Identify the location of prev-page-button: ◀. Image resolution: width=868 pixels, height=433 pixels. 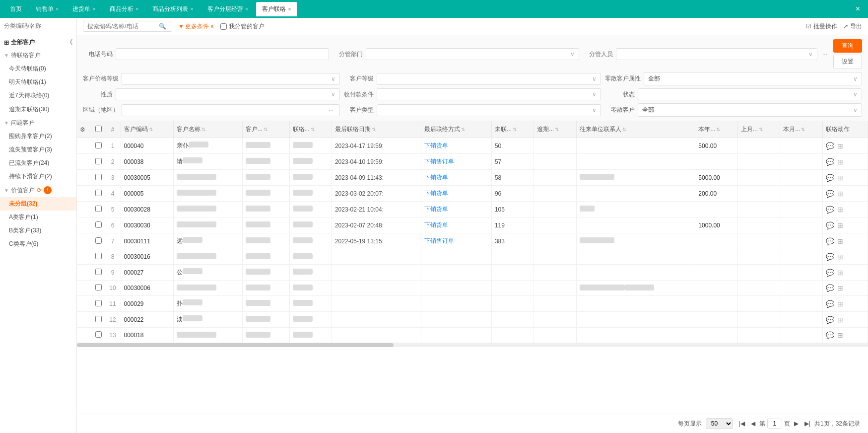
(753, 424).